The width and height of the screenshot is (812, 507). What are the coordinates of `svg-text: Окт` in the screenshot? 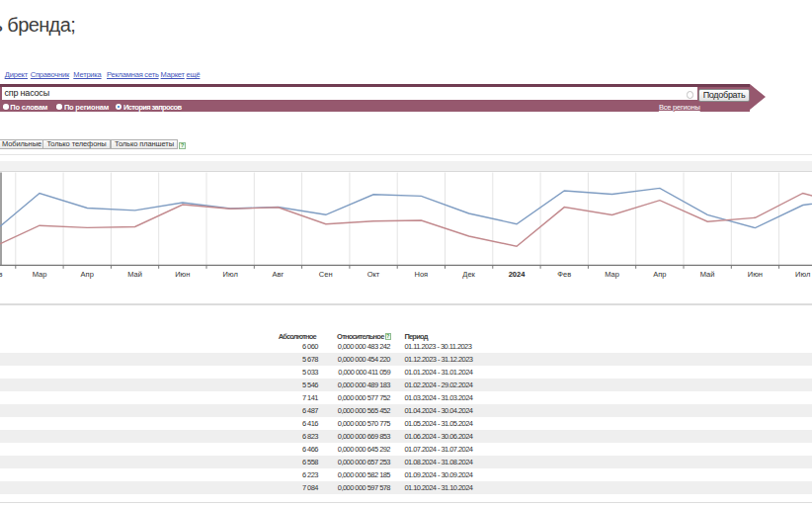 It's located at (373, 275).